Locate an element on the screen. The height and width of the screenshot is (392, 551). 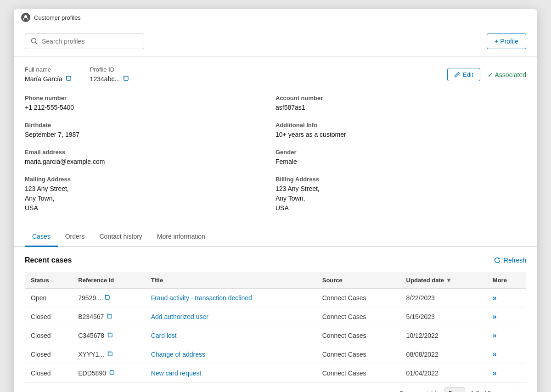
cell-title: Fraud activity - transaction declined is located at coordinates (231, 298).